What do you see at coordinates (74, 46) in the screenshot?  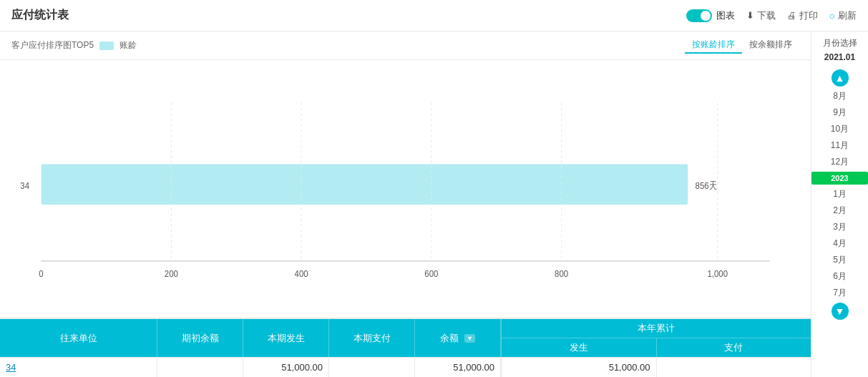 I see `chart-legend: 客户应付排序图TOP5 账龄` at bounding box center [74, 46].